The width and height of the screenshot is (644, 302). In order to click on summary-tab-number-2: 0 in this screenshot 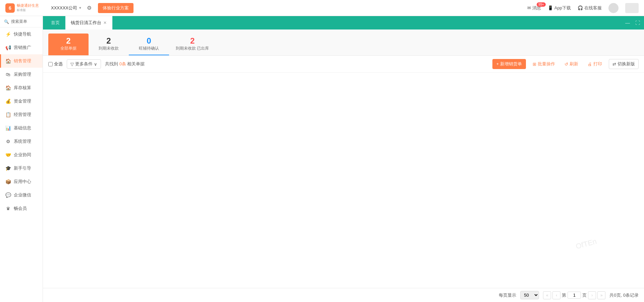, I will do `click(149, 41)`.